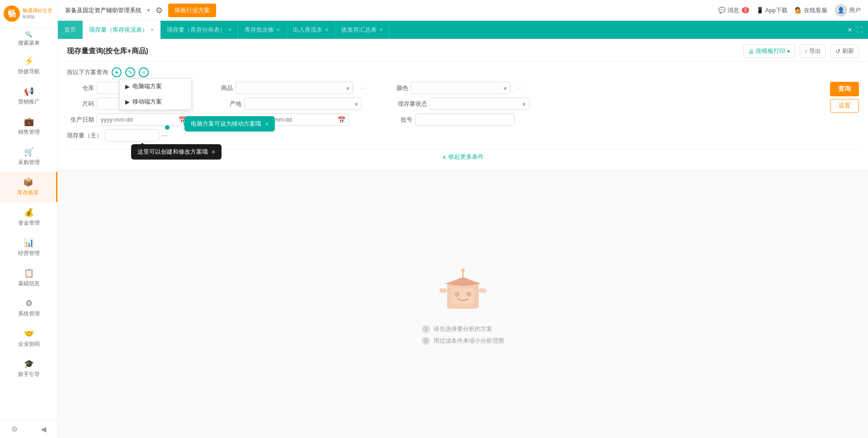 This screenshot has width=868, height=438. I want to click on origin-select-wrapper, so click(303, 104).